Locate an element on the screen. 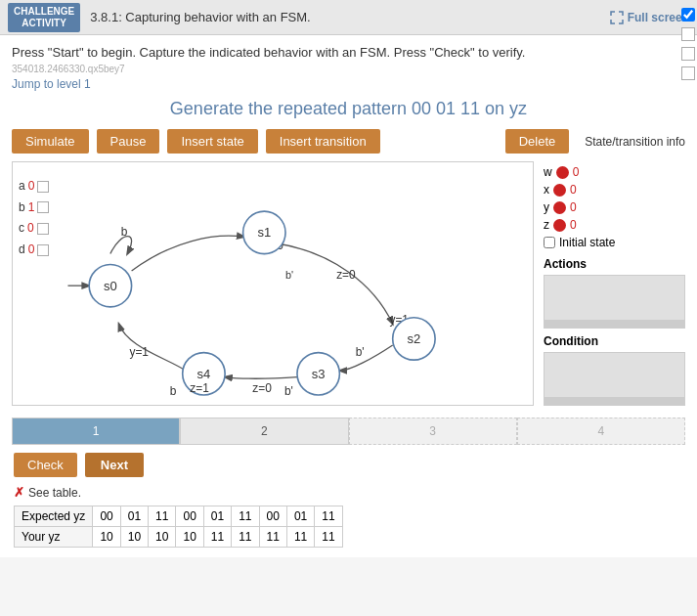  io-row-w: w 0 is located at coordinates (614, 172).